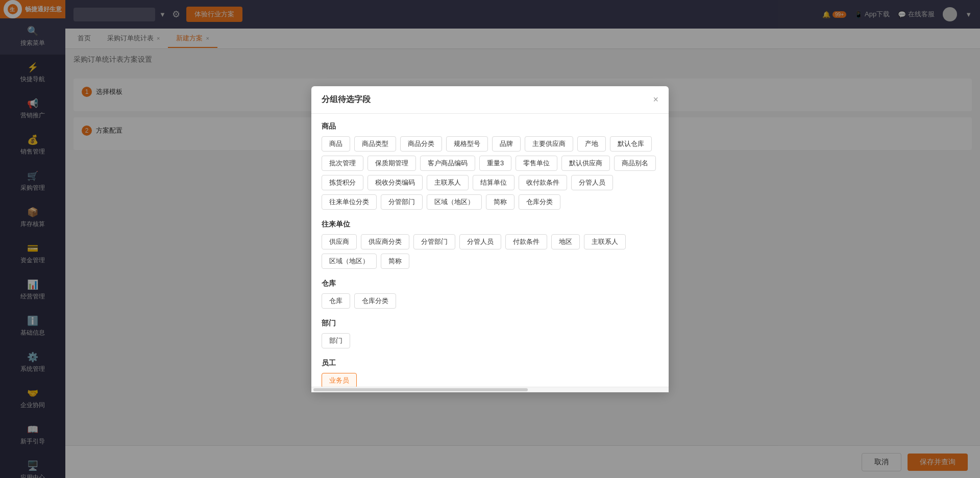  I want to click on field-origin: 产地, so click(592, 144).